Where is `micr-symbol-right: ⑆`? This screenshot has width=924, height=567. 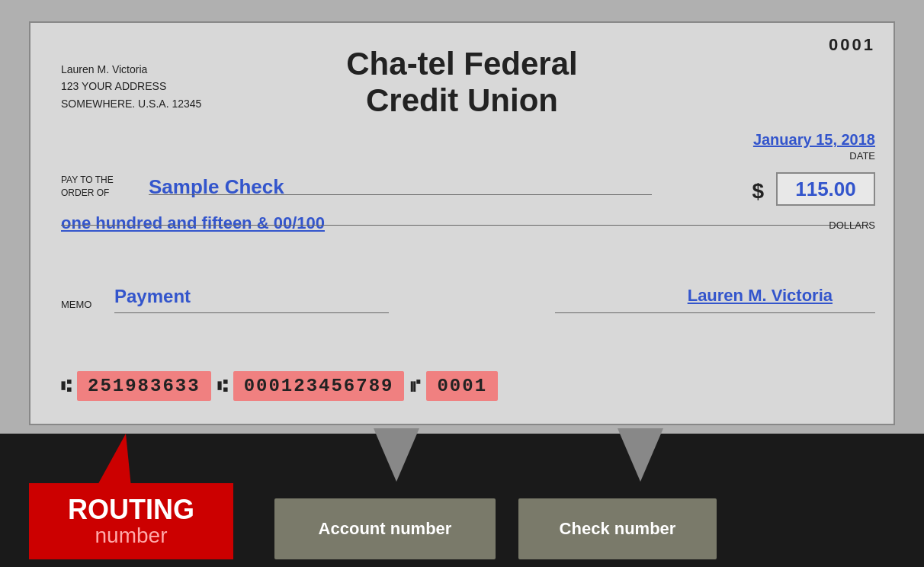
micr-symbol-right: ⑆ is located at coordinates (223, 386).